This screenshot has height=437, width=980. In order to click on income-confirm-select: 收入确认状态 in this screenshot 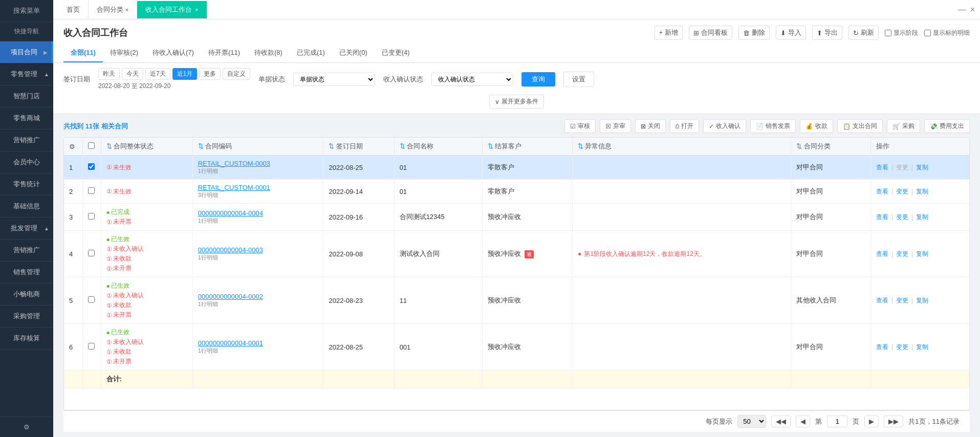, I will do `click(472, 79)`.